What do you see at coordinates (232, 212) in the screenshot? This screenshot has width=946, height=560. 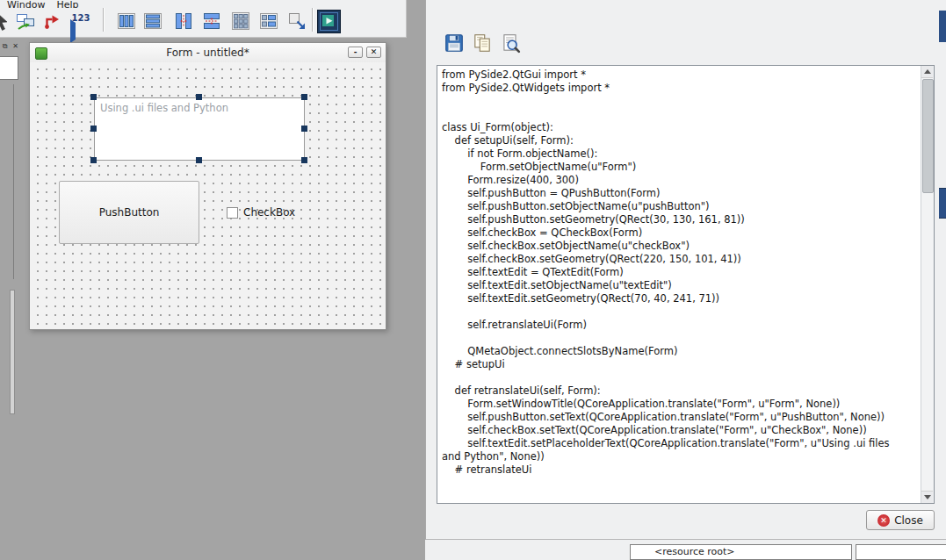 I see `checkbox-indicator` at bounding box center [232, 212].